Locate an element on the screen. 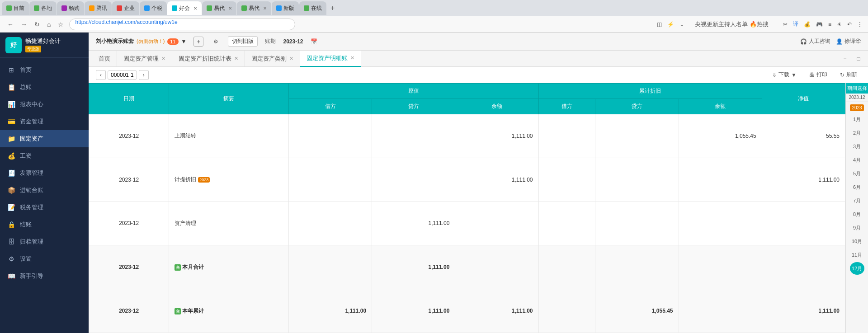 This screenshot has height=333, width=868. period-month-3月: 3月 is located at coordinates (857, 146).